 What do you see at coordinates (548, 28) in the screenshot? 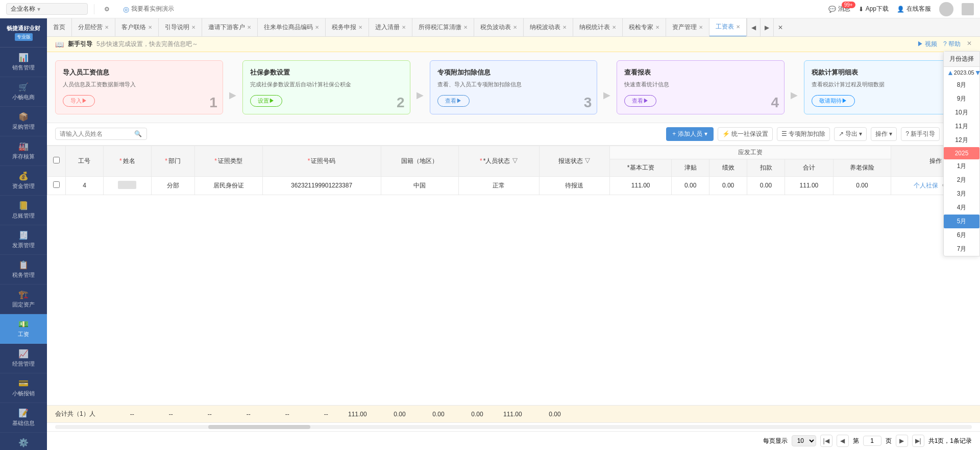
I see `tab-tax-stats2: 纳税波动表 ✕` at bounding box center [548, 28].